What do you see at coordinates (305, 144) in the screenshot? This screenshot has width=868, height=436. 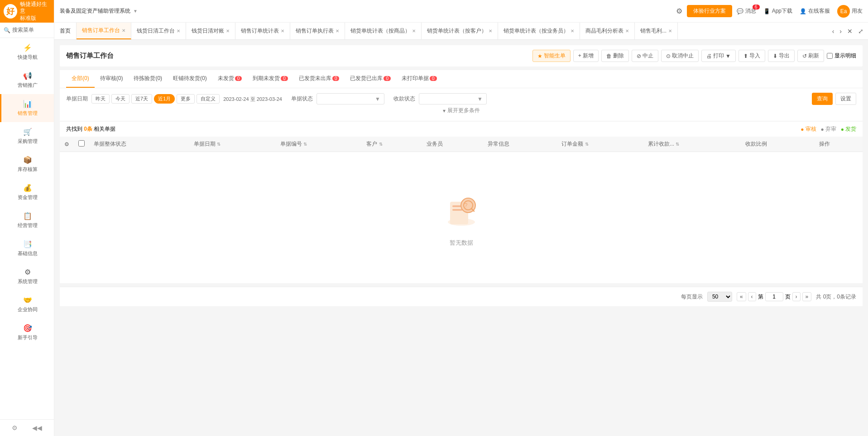 I see `sort-number-icon: ⇅` at bounding box center [305, 144].